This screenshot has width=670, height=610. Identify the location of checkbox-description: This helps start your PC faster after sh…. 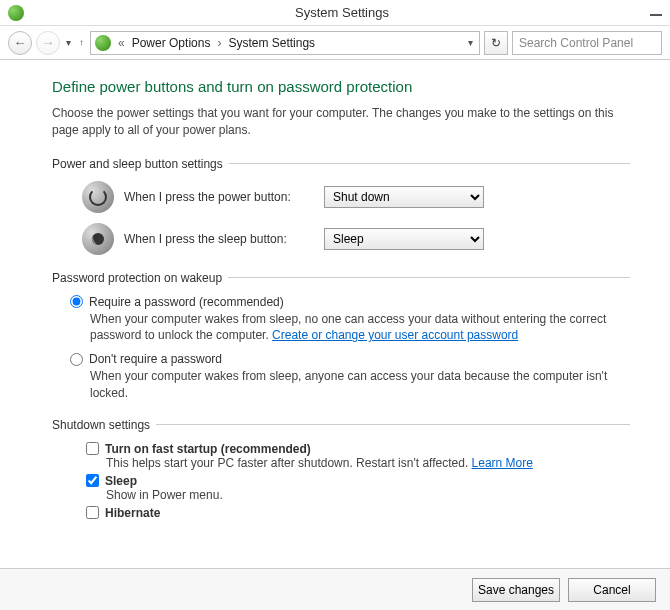
(368, 463).